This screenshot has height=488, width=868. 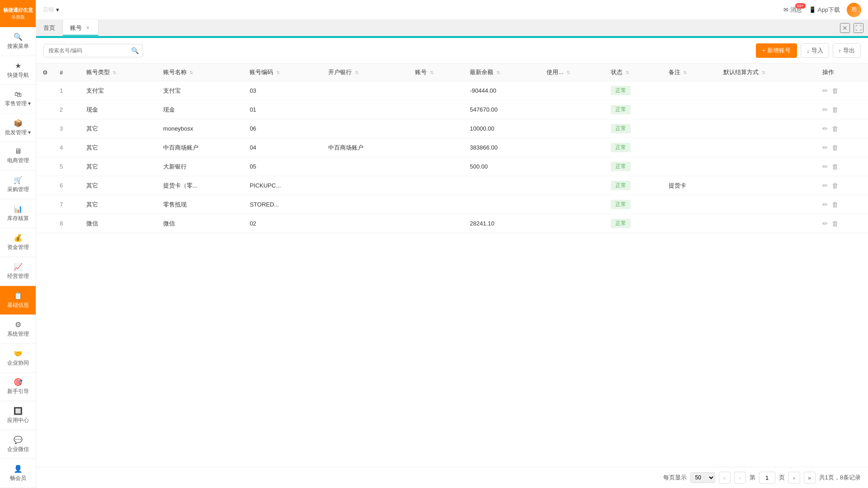 What do you see at coordinates (18, 70) in the screenshot?
I see `sidebar-item-快捷导航: ★快捷导航` at bounding box center [18, 70].